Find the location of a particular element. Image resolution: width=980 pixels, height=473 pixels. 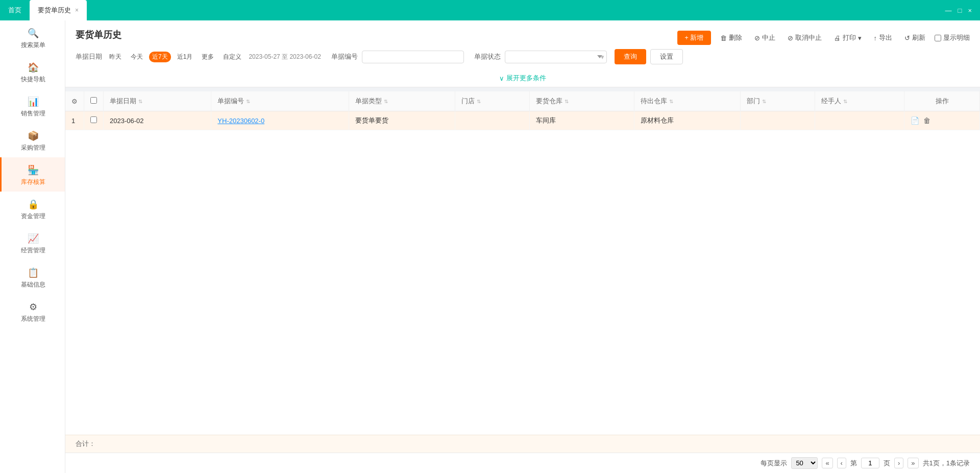

col-settings: ⚙ is located at coordinates (75, 101).